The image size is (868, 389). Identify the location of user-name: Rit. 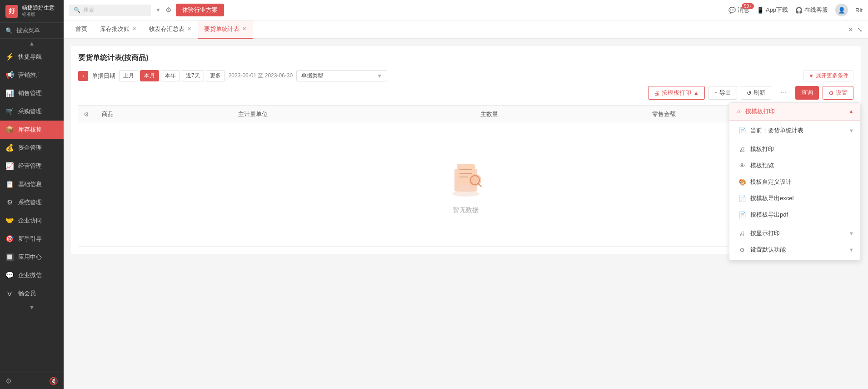
(859, 10).